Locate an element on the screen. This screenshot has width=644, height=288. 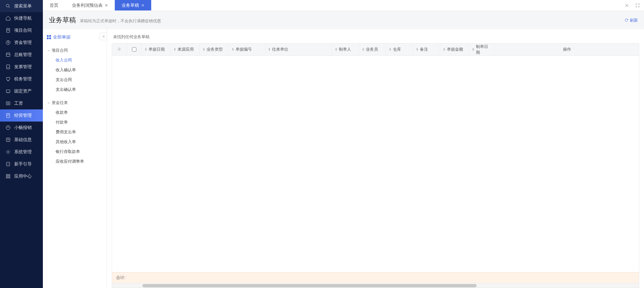
tree-group-funds: 资金往来 is located at coordinates (75, 103).